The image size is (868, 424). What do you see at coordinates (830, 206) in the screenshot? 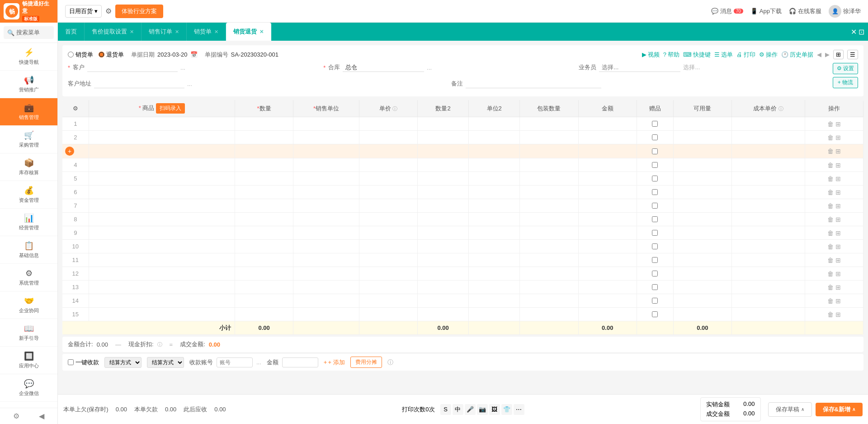
I see `delete-row-7: 🗑` at bounding box center [830, 206].